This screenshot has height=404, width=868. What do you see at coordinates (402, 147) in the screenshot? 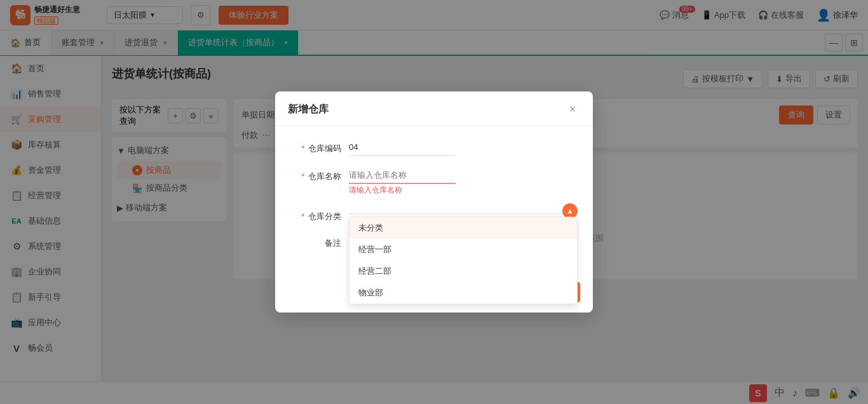
I see `warehouse-code-input` at bounding box center [402, 147].